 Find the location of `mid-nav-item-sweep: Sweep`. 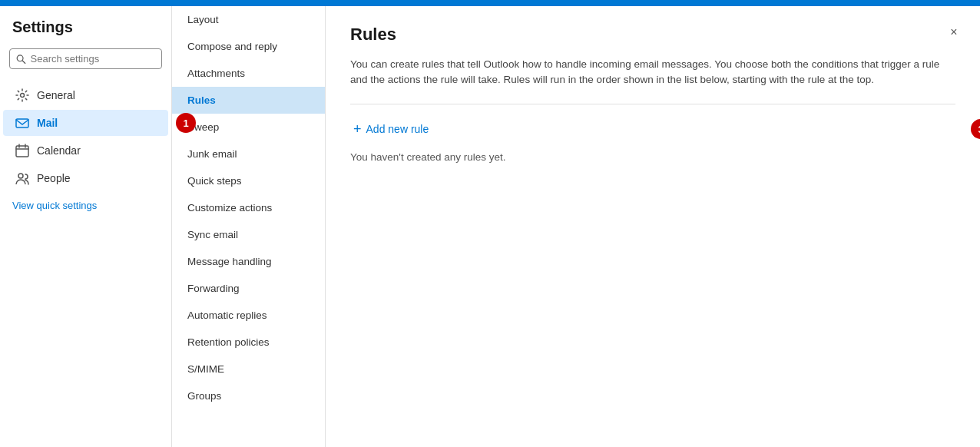

mid-nav-item-sweep: Sweep is located at coordinates (249, 127).